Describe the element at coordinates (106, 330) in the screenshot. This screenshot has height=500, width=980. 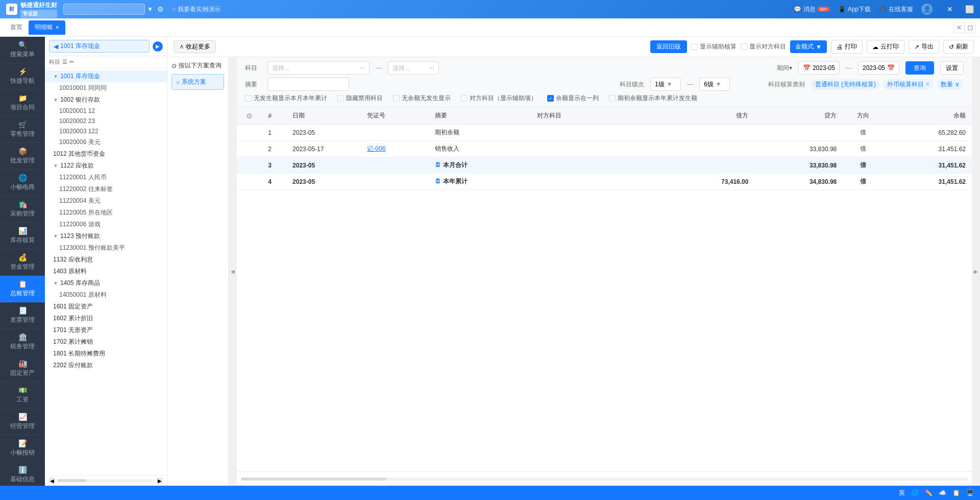
I see `tree-item-1701: 1701 无形资产` at that location.